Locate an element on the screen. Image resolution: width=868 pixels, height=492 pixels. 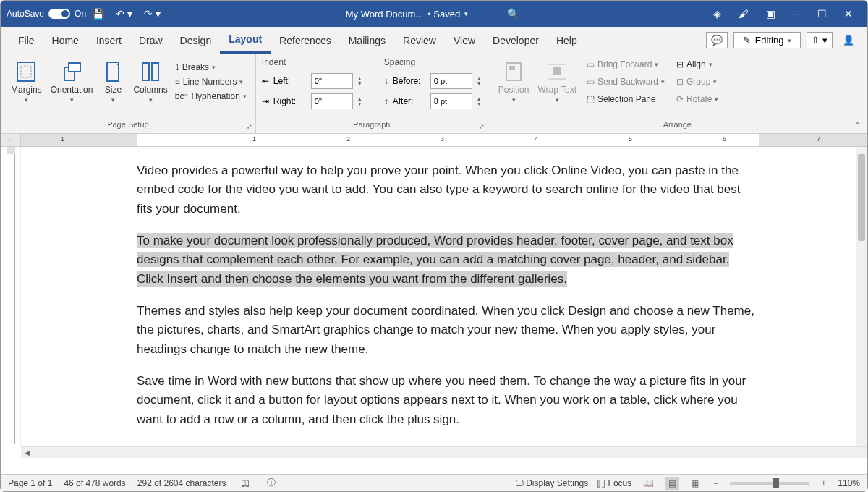
tab-layout: Layout is located at coordinates (245, 41).